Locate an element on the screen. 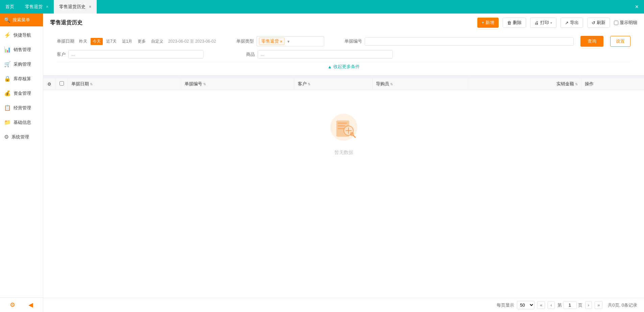  doc-type-tag-close: × is located at coordinates (281, 41).